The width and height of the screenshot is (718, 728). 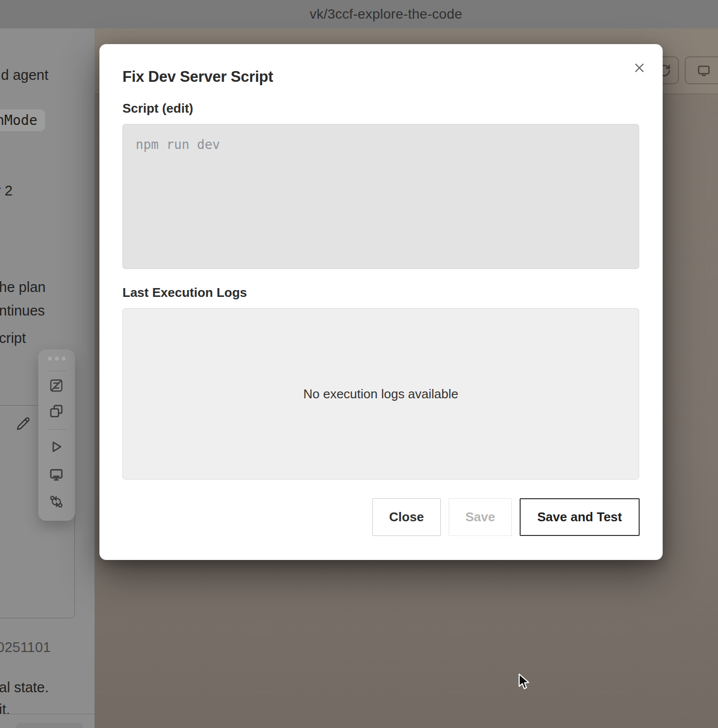 What do you see at coordinates (359, 15) in the screenshot?
I see `window-titlebar: vk/3ccf-explore-the-code` at bounding box center [359, 15].